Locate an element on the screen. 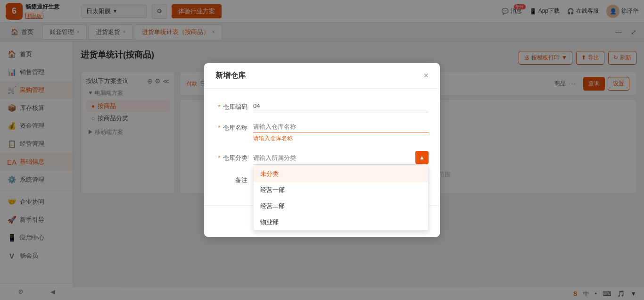 The width and height of the screenshot is (644, 300). dropdown-item-dept2: 经营二部 is located at coordinates (341, 206).